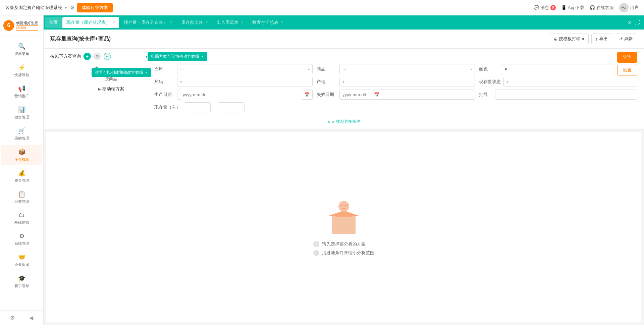 The height and width of the screenshot is (325, 644). What do you see at coordinates (343, 121) in the screenshot?
I see `collapse-button: ∧ ∧ 收起更多条件` at bounding box center [343, 121].